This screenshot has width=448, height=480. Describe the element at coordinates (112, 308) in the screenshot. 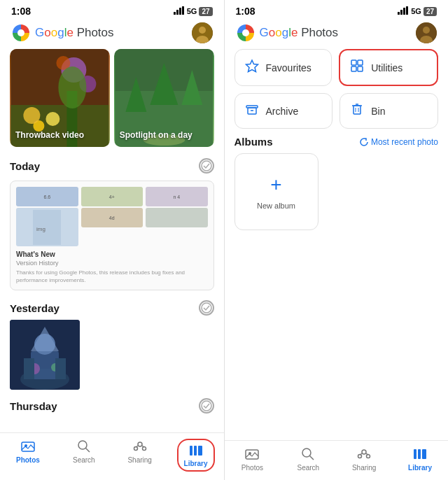

I see `yesterday-section-header: Yesterday` at that location.